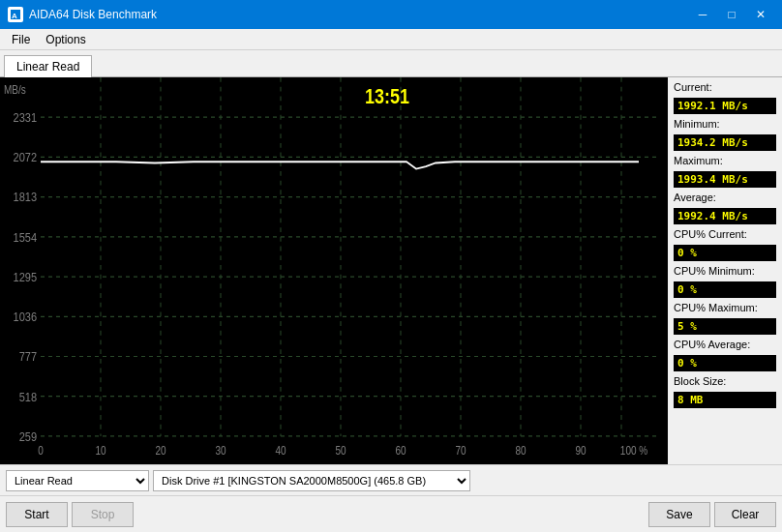 The width and height of the screenshot is (782, 532). I want to click on side-panel: Current: 1992.1 MB/s Minimum: 1934.2 MB/…, so click(725, 271).